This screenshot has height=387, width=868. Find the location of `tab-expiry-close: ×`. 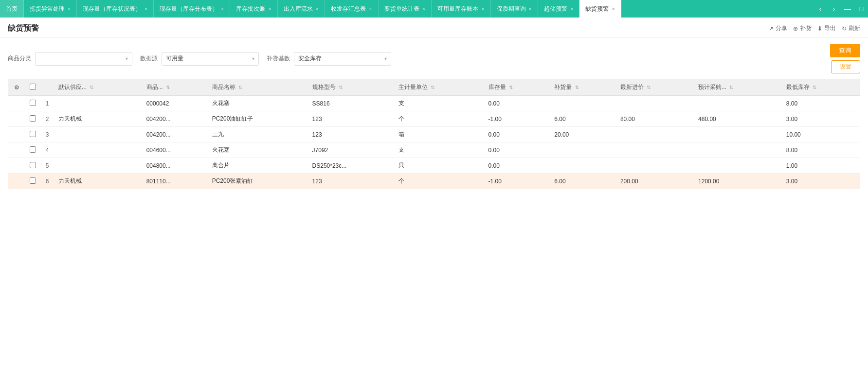

tab-expiry-close: × is located at coordinates (530, 9).